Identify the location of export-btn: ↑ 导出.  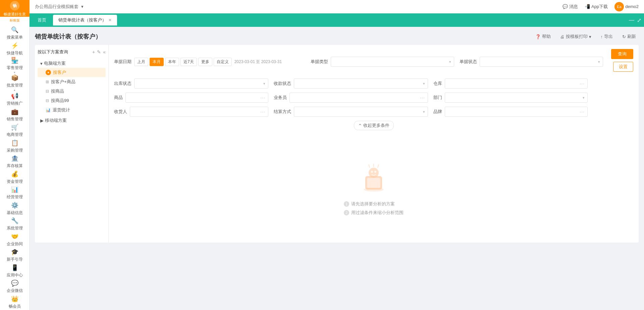
(607, 37).